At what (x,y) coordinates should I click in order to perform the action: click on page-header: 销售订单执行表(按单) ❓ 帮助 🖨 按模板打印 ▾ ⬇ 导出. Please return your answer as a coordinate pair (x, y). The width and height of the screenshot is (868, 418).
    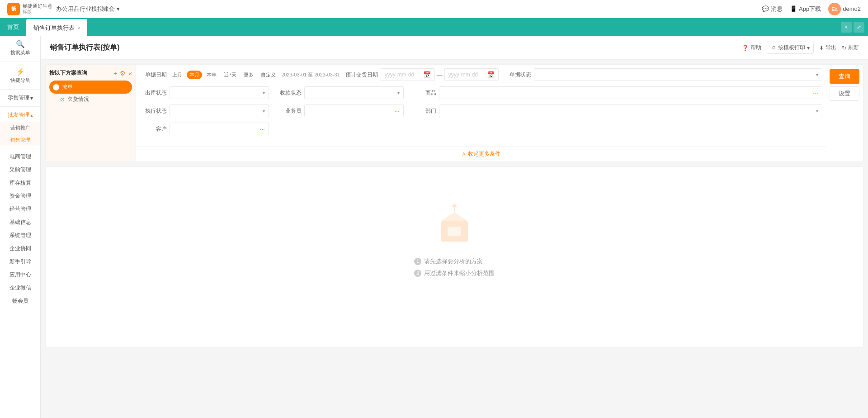
    Looking at the image, I should click on (454, 48).